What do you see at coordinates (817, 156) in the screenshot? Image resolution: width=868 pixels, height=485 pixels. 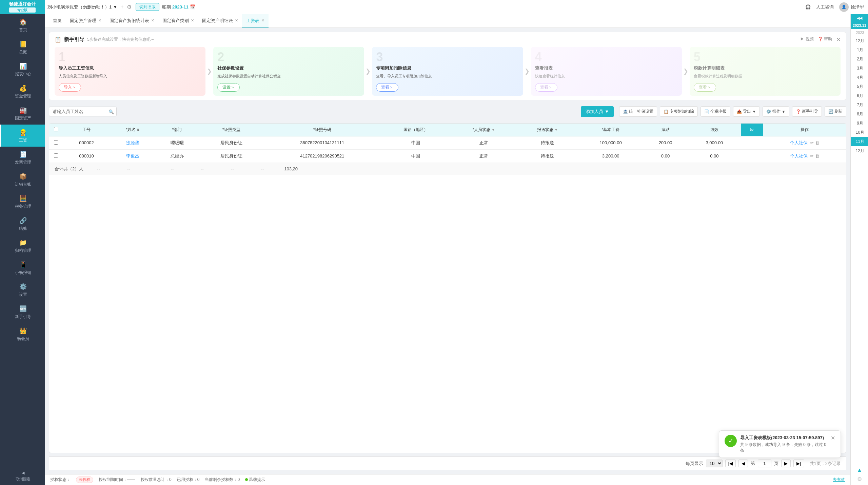 I see `row2-delete-icon: 🗑` at bounding box center [817, 156].